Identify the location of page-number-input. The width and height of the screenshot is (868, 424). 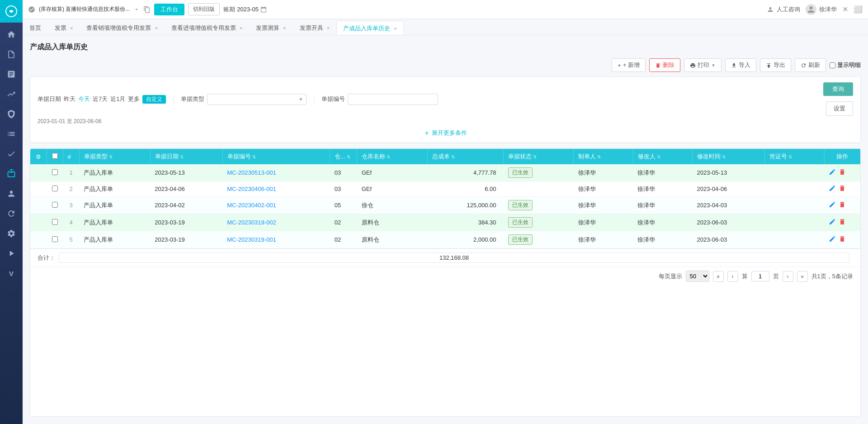
(760, 276).